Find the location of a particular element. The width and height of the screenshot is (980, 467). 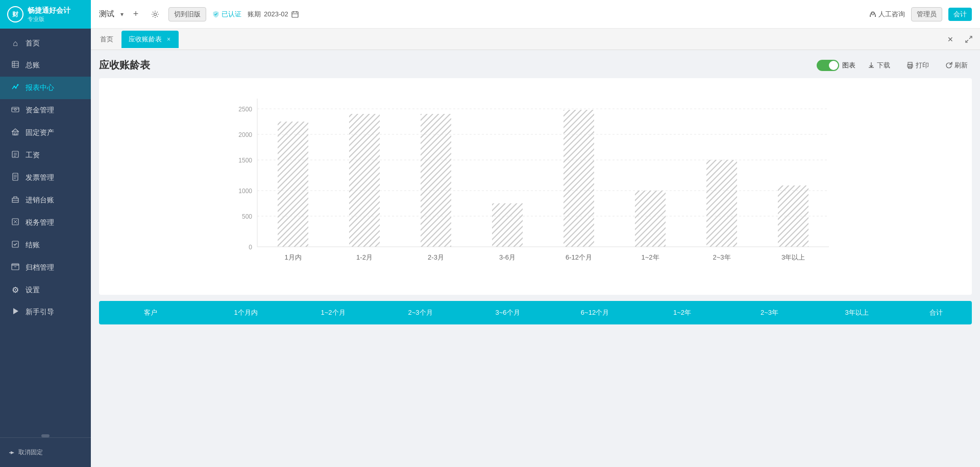

old-version-button: 切到旧版 is located at coordinates (187, 14).